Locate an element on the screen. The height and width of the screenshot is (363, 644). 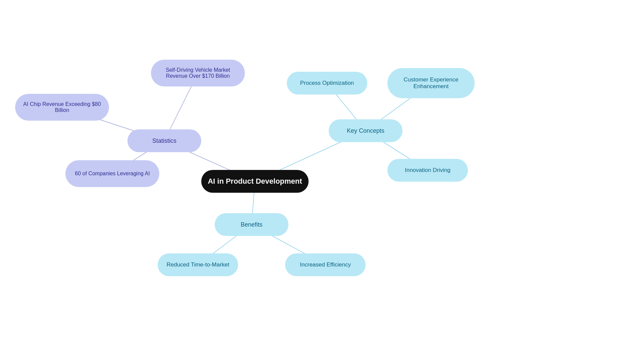
reduced-time-label: Reduced Time-to-Market is located at coordinates (198, 265).